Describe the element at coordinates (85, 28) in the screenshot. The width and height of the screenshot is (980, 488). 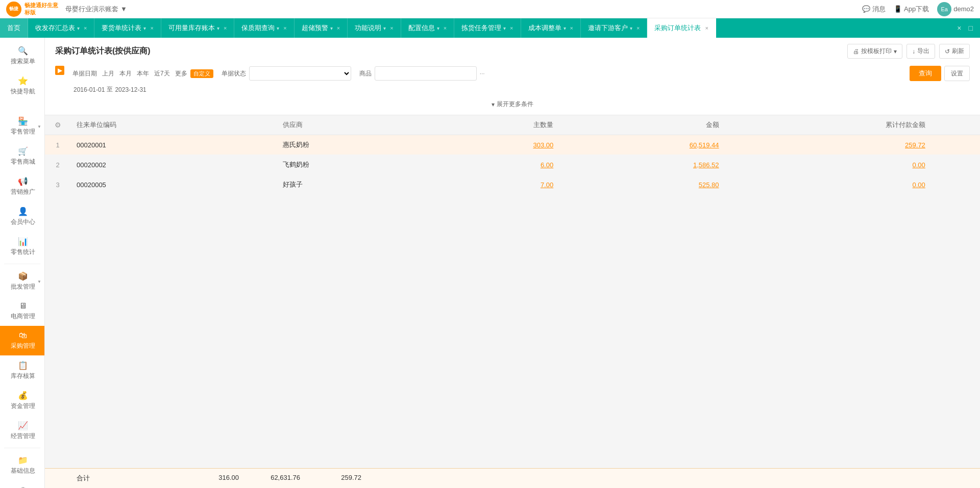
I see `tab-close-icon: ×` at that location.